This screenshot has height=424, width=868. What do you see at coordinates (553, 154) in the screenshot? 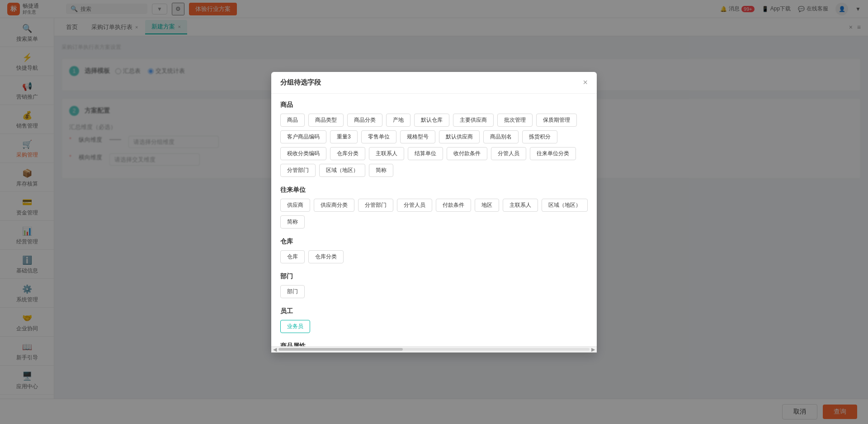
I see `field-tag-partner-category: 往来单位分类` at bounding box center [553, 154].